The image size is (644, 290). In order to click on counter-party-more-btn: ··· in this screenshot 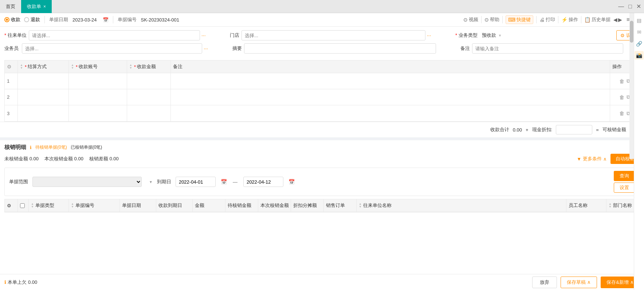, I will do `click(204, 35)`.